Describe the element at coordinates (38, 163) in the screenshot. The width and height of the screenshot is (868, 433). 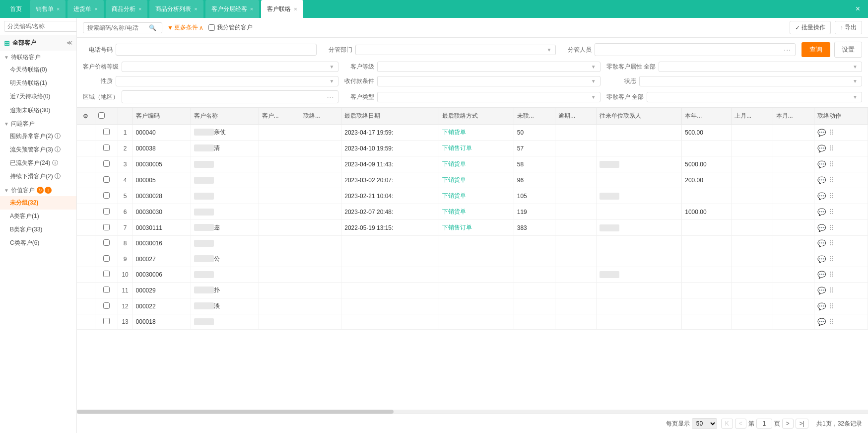
I see `sidebar-item-lost: 已流失客户(24) ⓘ` at that location.